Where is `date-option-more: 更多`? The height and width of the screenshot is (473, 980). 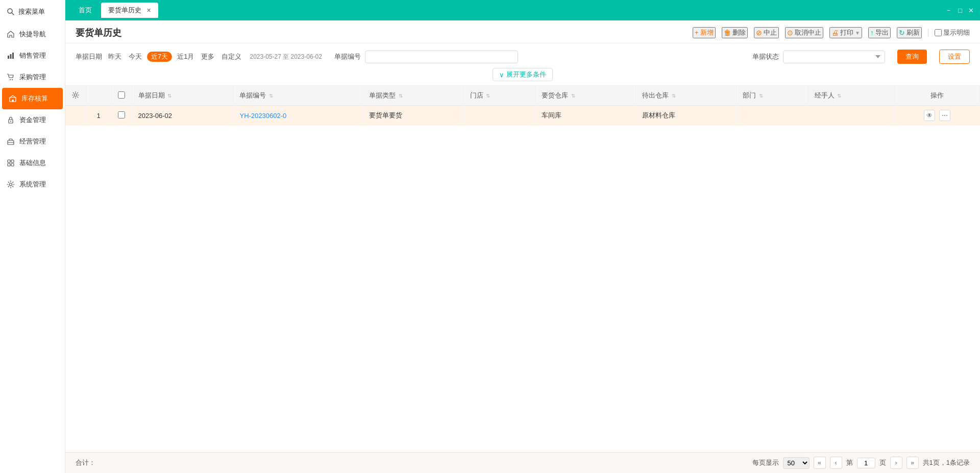
date-option-more: 更多 is located at coordinates (208, 57).